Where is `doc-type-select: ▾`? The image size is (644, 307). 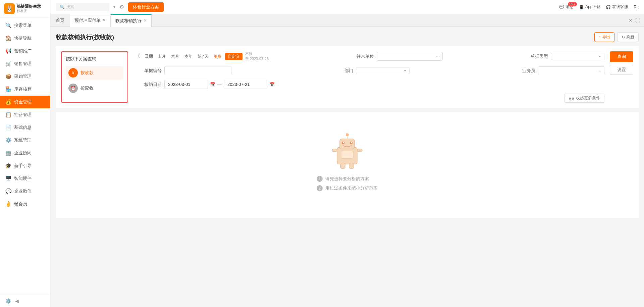 doc-type-select: ▾ is located at coordinates (578, 56).